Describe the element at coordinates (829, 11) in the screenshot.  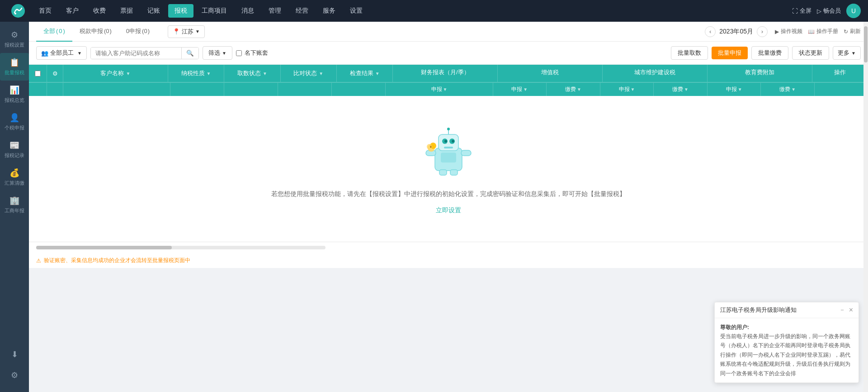
I see `member-button: ▷ 畅会员` at that location.